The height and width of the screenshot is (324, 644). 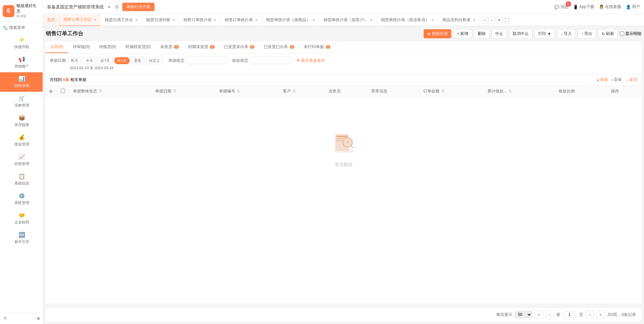 What do you see at coordinates (22, 102) in the screenshot?
I see `sidebar-item-purchase: 🛒 采购管理` at bounding box center [22, 102].